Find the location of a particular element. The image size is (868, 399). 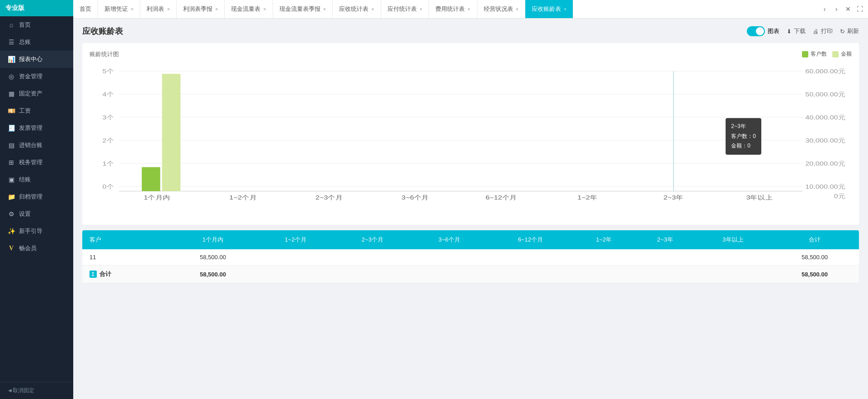

tab-profit: 利润表 × is located at coordinates (158, 9).